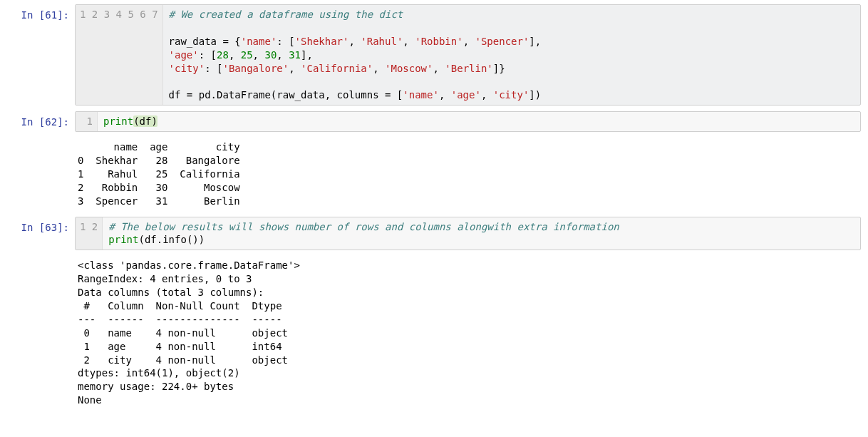 This screenshot has height=437, width=868. Describe the element at coordinates (467, 121) in the screenshot. I see `code-input-area: 1 print(df)` at that location.